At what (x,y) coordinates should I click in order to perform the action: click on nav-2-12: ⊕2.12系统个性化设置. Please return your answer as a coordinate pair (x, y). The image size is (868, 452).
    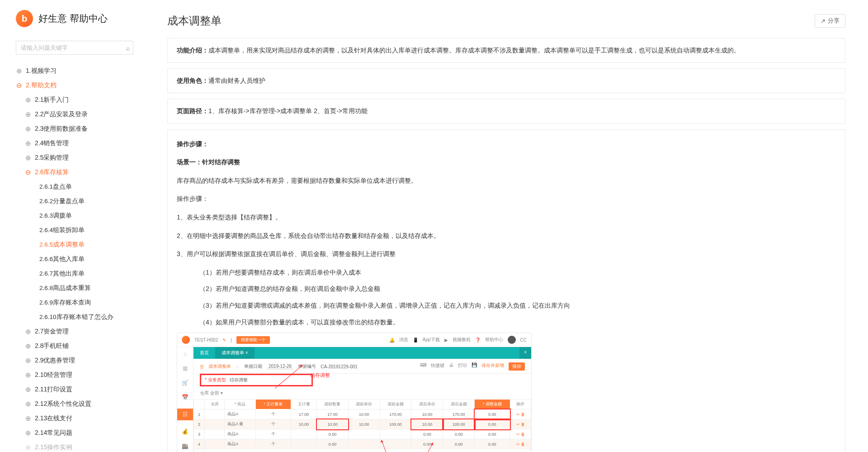
    Looking at the image, I should click on (78, 404).